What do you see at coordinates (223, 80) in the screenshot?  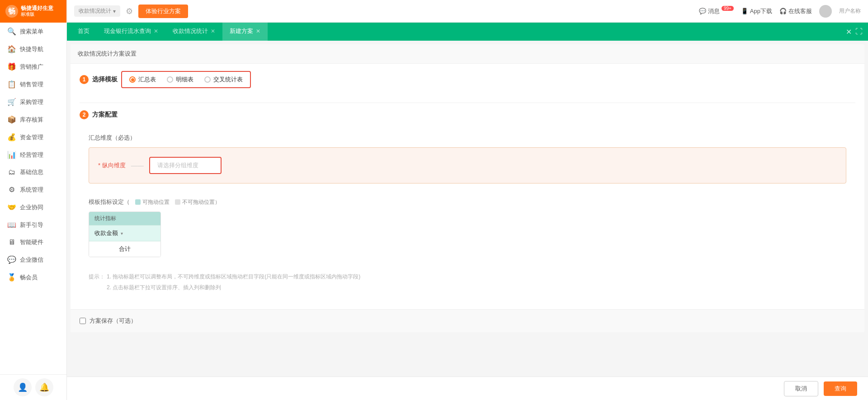 I see `radio-cross: 交叉统计表` at bounding box center [223, 80].